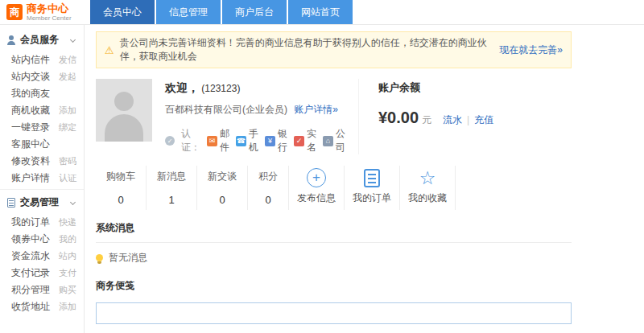  What do you see at coordinates (452, 121) in the screenshot?
I see `flow-link: 流水` at bounding box center [452, 121].